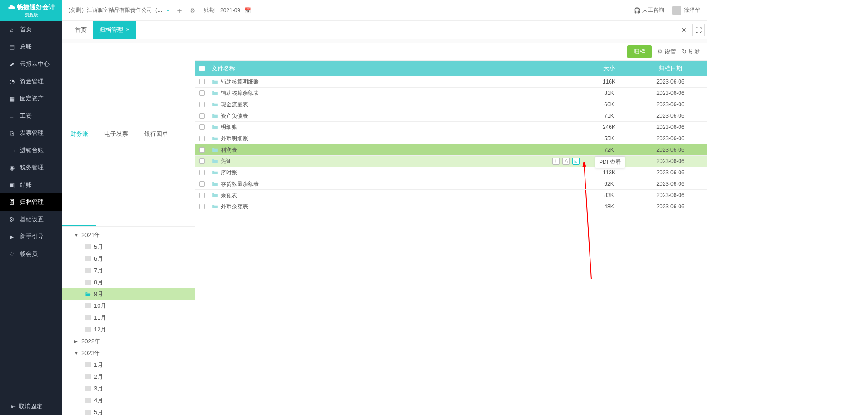 The width and height of the screenshot is (868, 415). Describe the element at coordinates (81, 30) in the screenshot. I see `page-tab: 首页` at that location.